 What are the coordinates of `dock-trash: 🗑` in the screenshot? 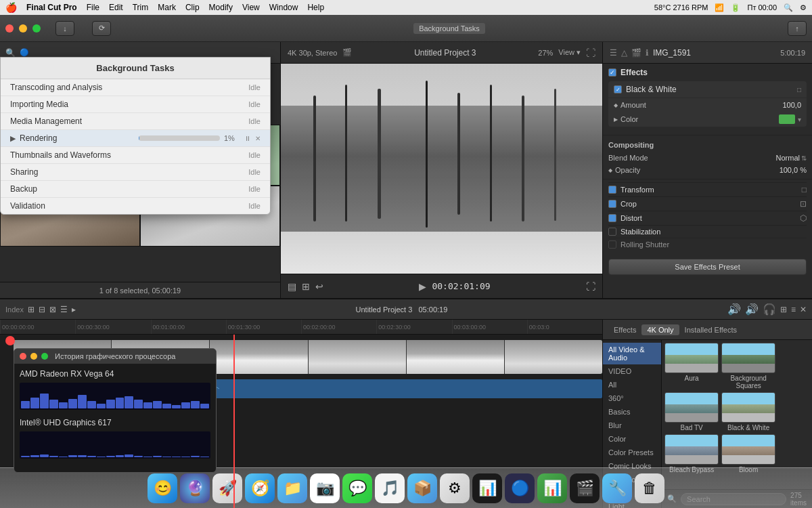 It's located at (650, 488).